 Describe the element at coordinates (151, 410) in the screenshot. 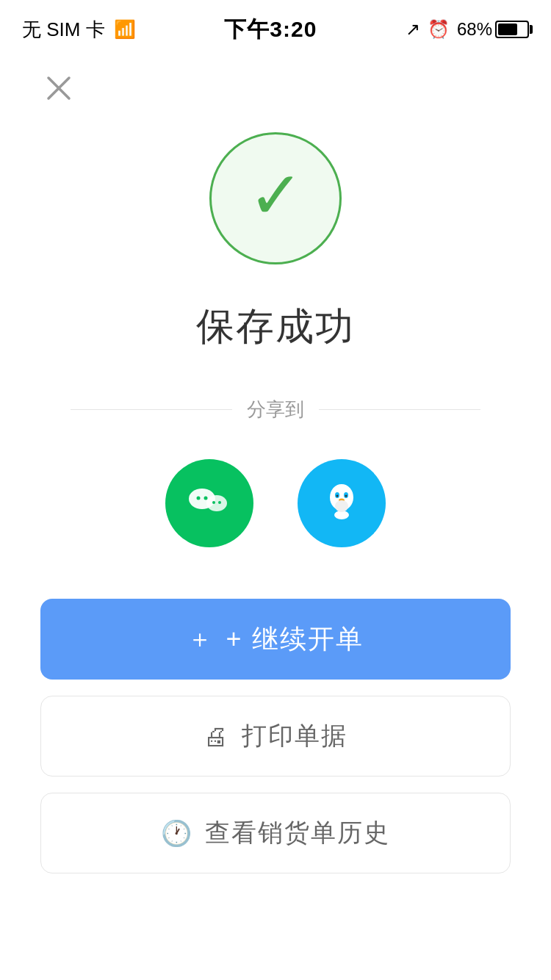

I see `divider-left` at that location.